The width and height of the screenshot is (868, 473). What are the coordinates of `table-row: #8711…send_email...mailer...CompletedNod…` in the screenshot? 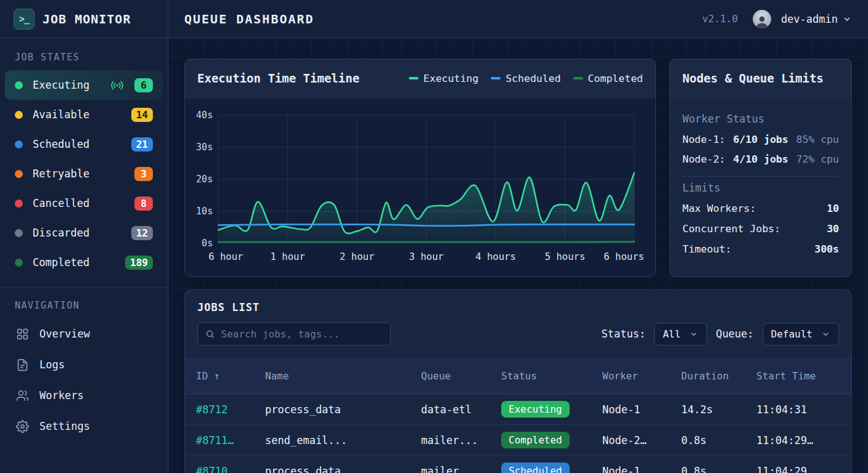 It's located at (518, 440).